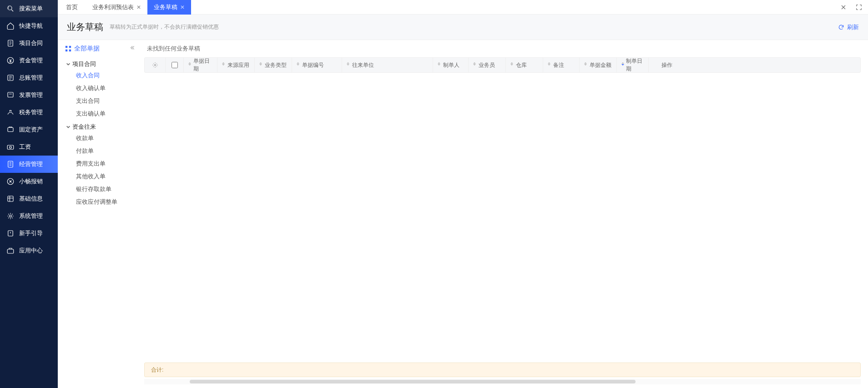 The image size is (868, 388). What do you see at coordinates (99, 63) in the screenshot?
I see `tree-group-project-contract: 项目合同` at bounding box center [99, 63].